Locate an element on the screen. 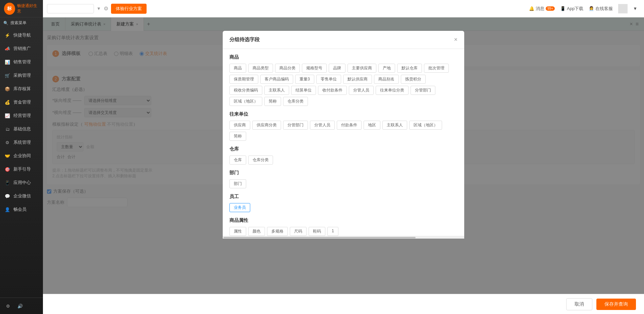 Image resolution: width=644 pixels, height=314 pixels. field-tag-default-supplier: 默认供应商 is located at coordinates (358, 79).